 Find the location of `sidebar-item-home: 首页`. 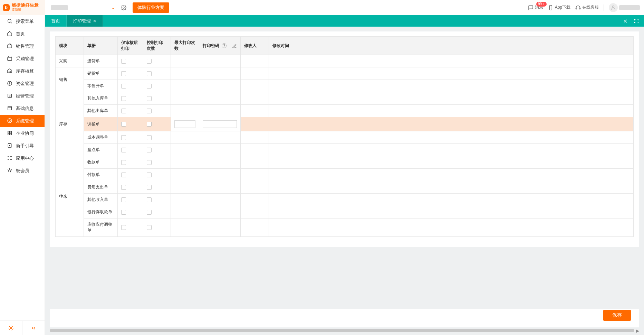

sidebar-item-home: 首页 is located at coordinates (22, 34).